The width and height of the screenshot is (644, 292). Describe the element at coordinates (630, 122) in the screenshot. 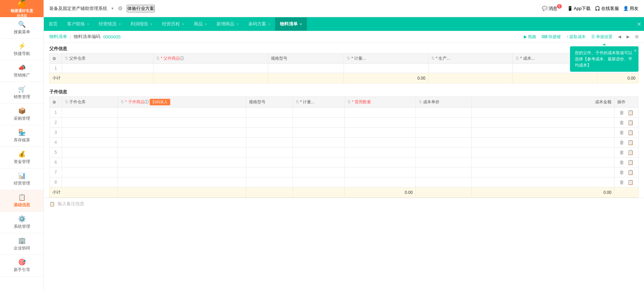

I see `copy-icon-2: 📋` at that location.